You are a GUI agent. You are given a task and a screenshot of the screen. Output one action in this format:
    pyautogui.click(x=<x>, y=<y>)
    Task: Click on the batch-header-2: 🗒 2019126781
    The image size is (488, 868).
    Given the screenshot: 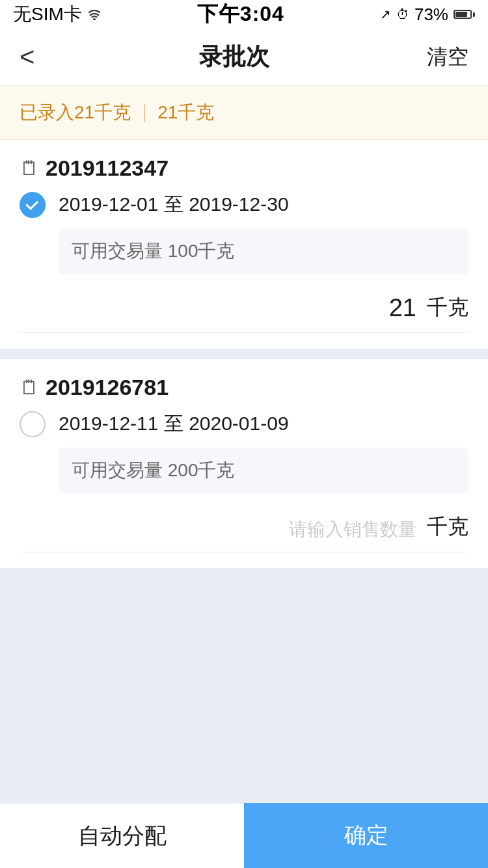 What is the action you would take?
    pyautogui.click(x=244, y=388)
    